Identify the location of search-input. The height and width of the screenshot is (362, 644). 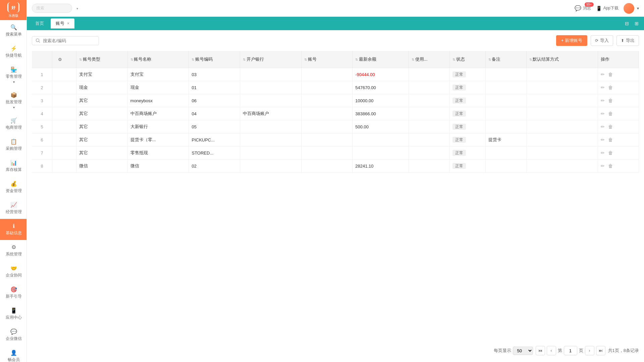
(68, 41).